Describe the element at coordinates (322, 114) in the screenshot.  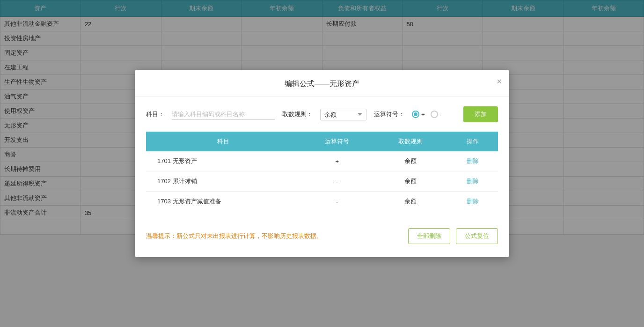
I see `form-row: 科目： 取数规则： 余额借方发生额贷方发生额借方累计贷方累计 运算符号： + -` at that location.